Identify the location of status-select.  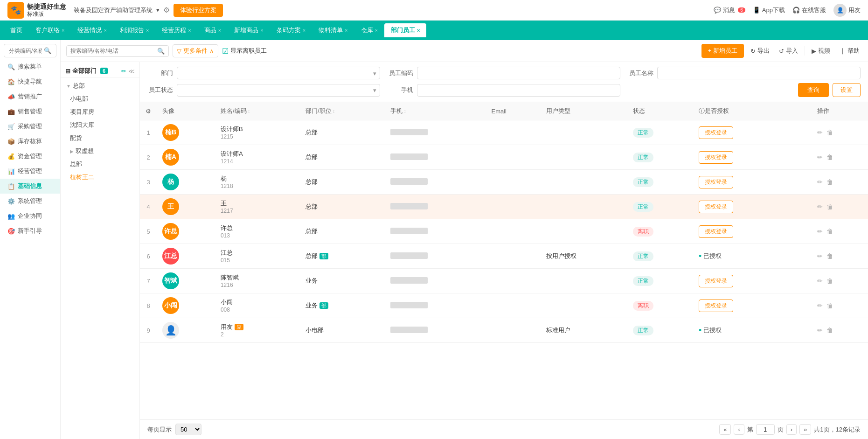
(278, 91).